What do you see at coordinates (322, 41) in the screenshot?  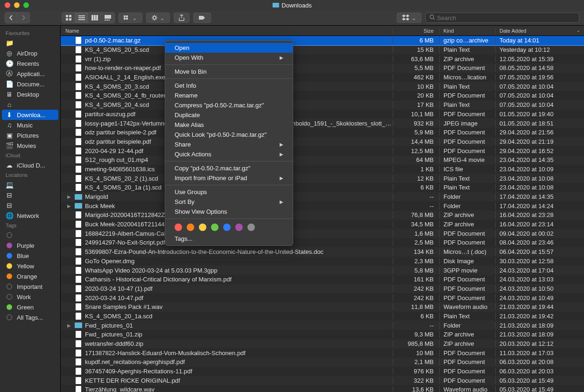 I see `file-row: pd-0.50-2.mac.tar.gz6 MBgzip co…archiveT…` at bounding box center [322, 41].